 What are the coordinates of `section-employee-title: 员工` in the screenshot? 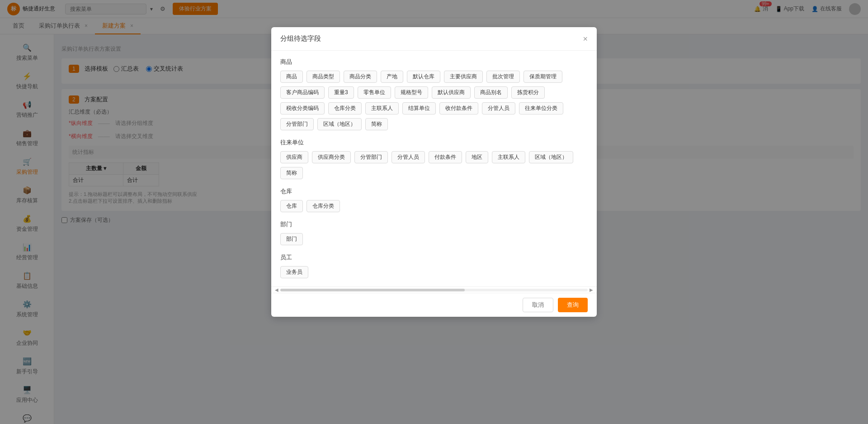 It's located at (434, 257).